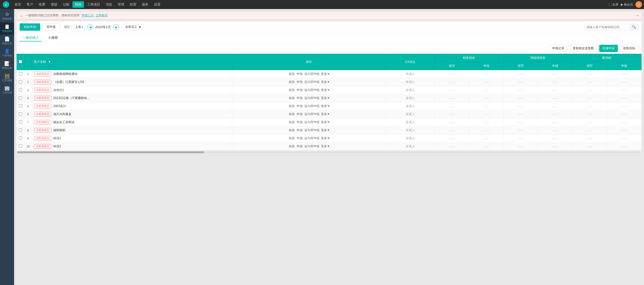  What do you see at coordinates (637, 16) in the screenshot?
I see `notice-close-button: ×` at bounding box center [637, 16].